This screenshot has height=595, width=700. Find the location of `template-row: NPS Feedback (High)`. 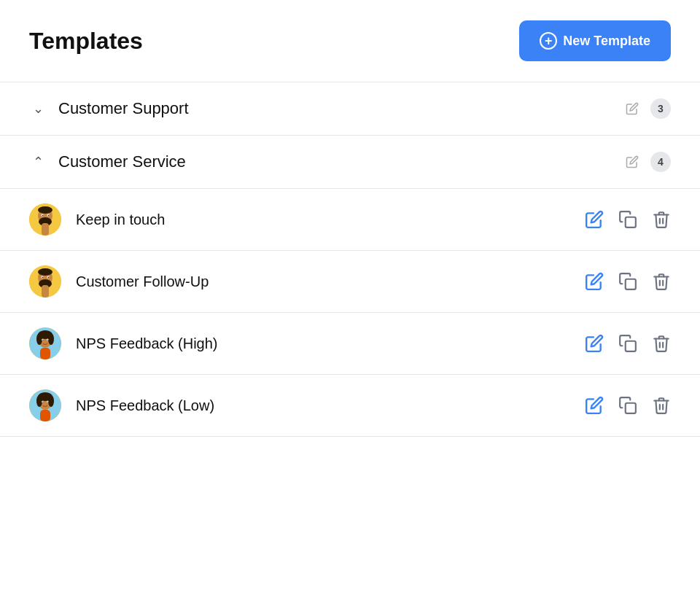

template-row: NPS Feedback (High) is located at coordinates (350, 344).